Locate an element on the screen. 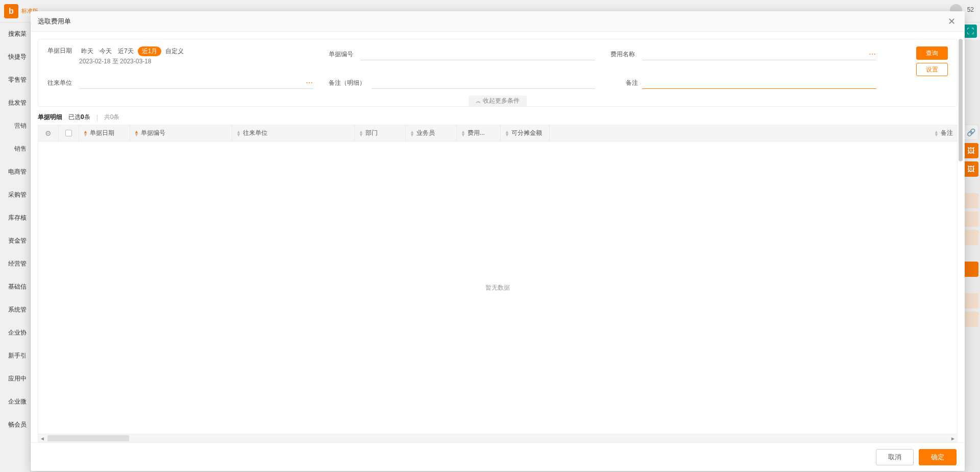 This screenshot has width=980, height=472. filter-fee-name: 费用名称 ⋯ is located at coordinates (743, 54).